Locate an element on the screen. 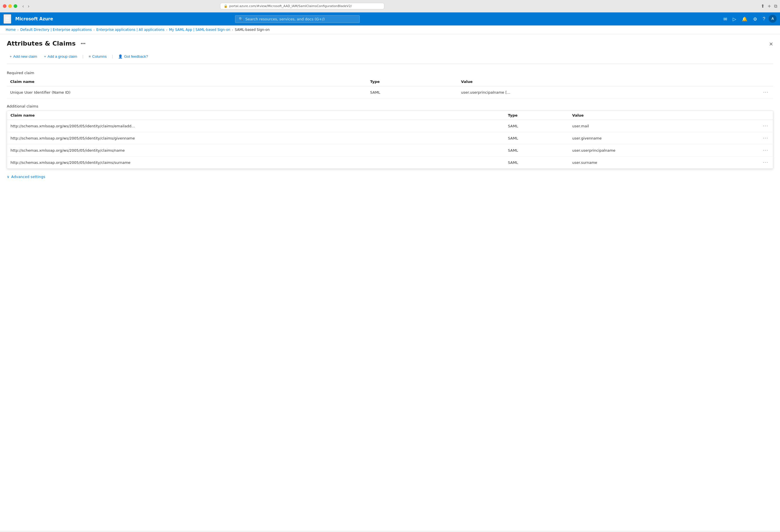  avatar-button: A is located at coordinates (773, 19).